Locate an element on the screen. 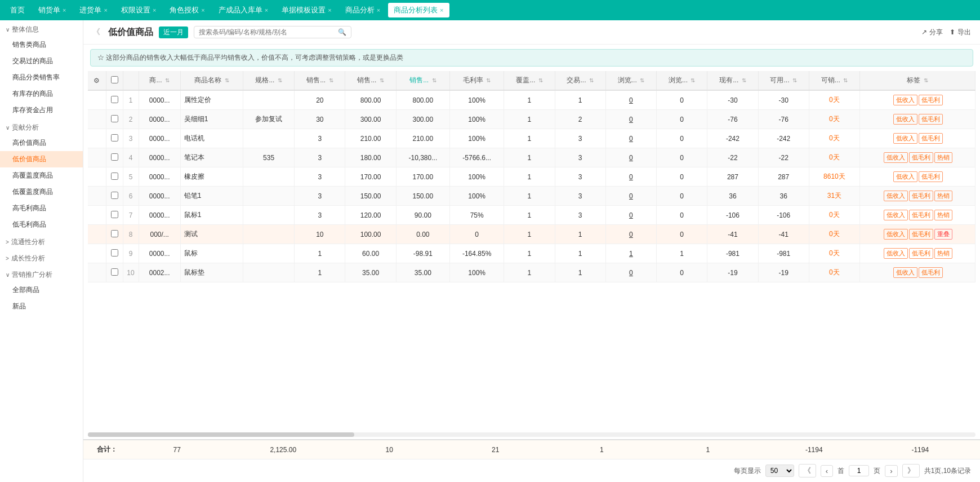 The width and height of the screenshot is (980, 482). share-button: ↗ 分享 is located at coordinates (932, 33).